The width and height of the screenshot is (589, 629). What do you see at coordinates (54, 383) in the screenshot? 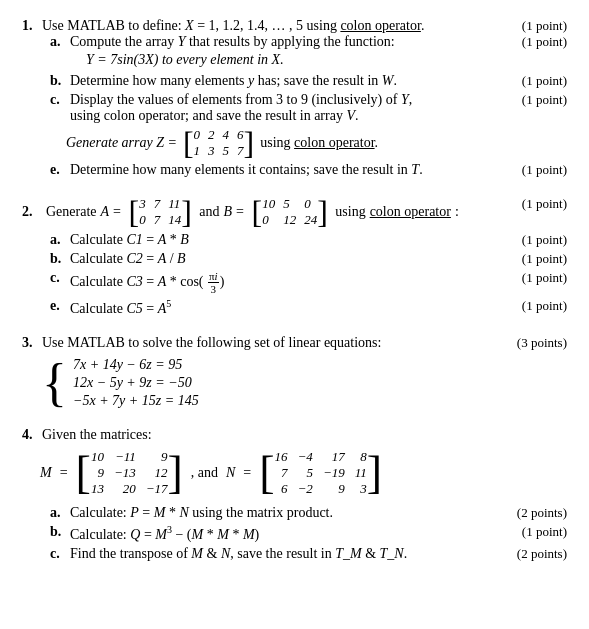
I see `brace-icon: {` at bounding box center [54, 383].